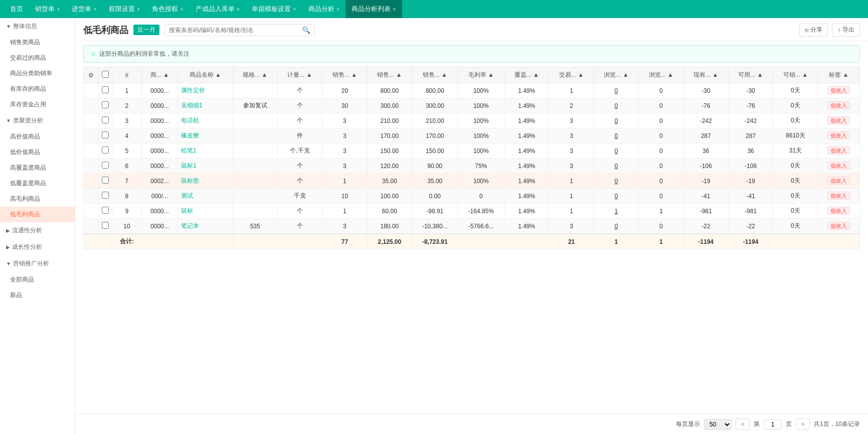  What do you see at coordinates (37, 168) in the screenshot?
I see `sidebar-item-high-coverage: 高覆盖度商品` at bounding box center [37, 168].